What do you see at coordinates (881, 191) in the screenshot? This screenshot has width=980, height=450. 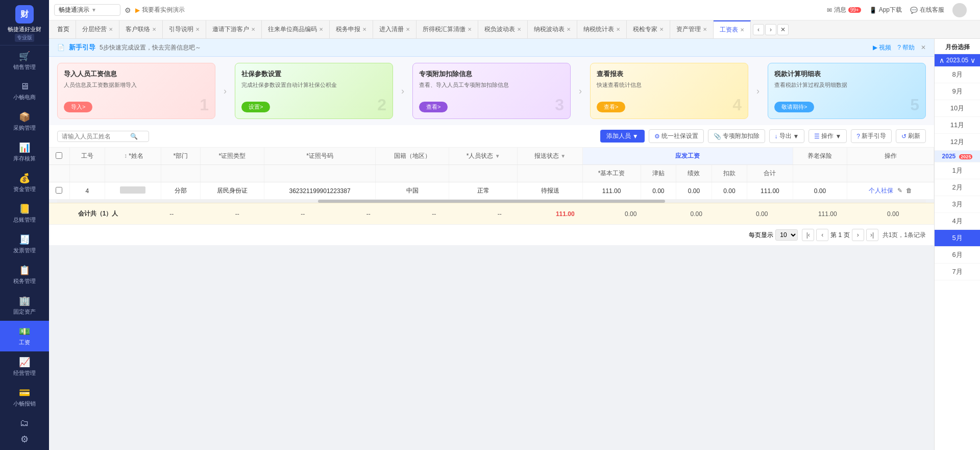 I see `personal-insurance-link: 个人社保` at bounding box center [881, 191].